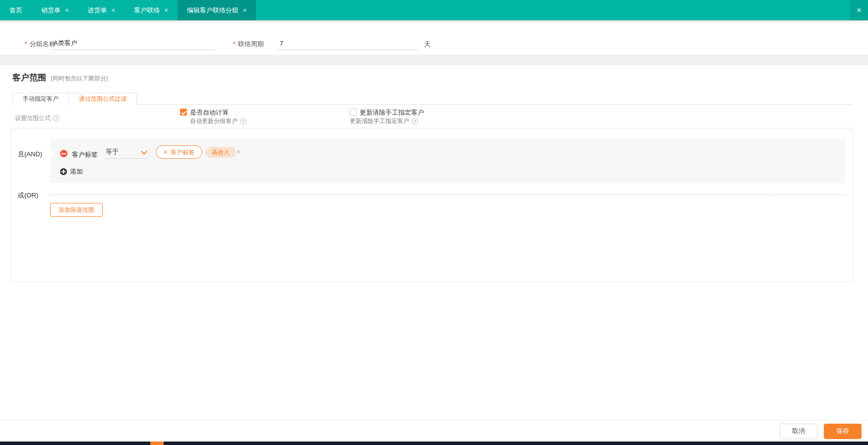 This screenshot has height=445, width=868. What do you see at coordinates (97, 10) in the screenshot?
I see `tab-label: 进货单` at bounding box center [97, 10].